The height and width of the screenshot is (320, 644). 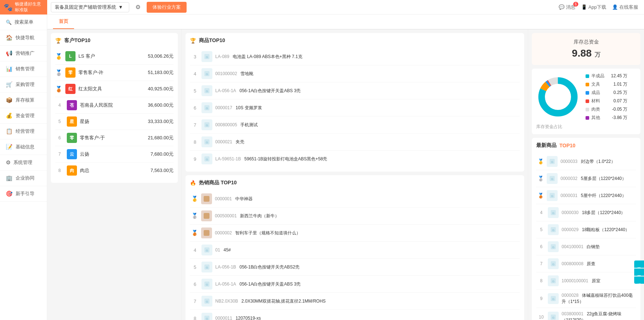 I want to click on inventory-legend: 半成品 12.45 万 文具 1.01 万 成品 0.25 万 材料 0.07 …, so click(x=606, y=97).